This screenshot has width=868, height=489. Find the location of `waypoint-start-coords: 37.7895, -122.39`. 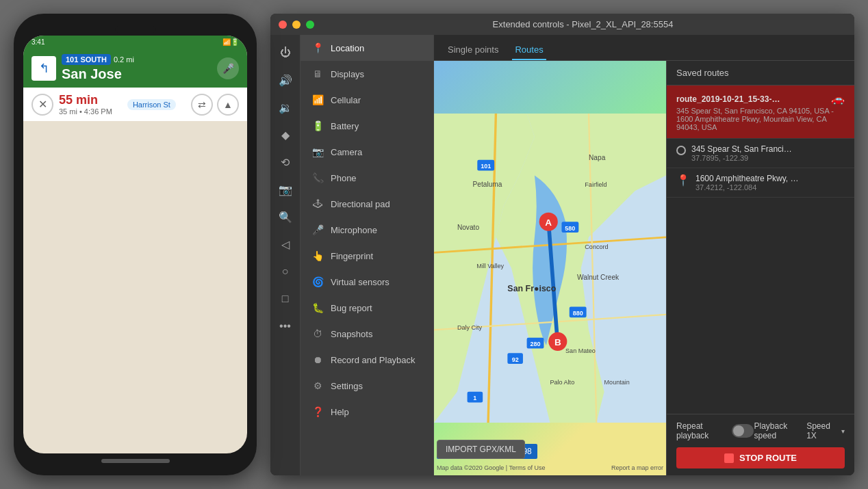

waypoint-start-coords: 37.7895, -122.39 is located at coordinates (768, 158).